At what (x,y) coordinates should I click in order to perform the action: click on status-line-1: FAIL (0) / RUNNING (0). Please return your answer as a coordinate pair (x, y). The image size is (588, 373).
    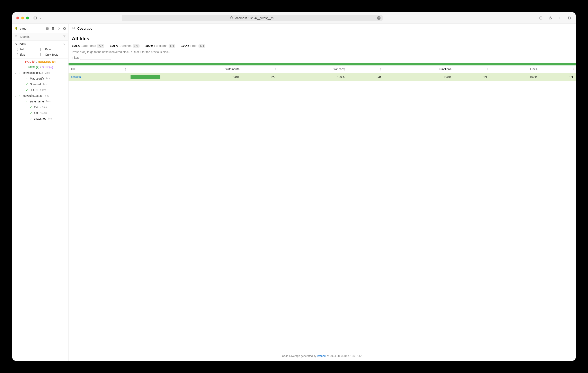
    Looking at the image, I should click on (40, 61).